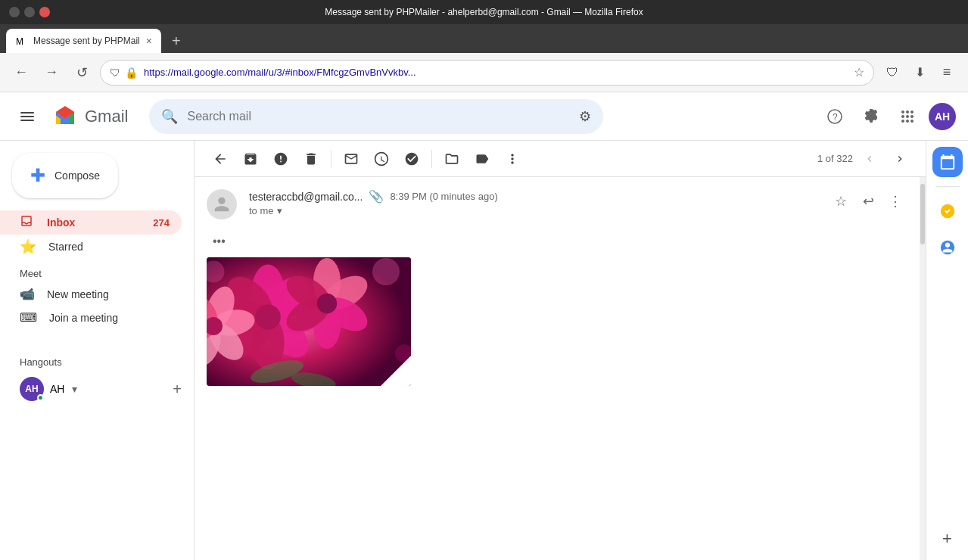  What do you see at coordinates (280, 210) in the screenshot?
I see `to-dropdown-icon: ▾` at bounding box center [280, 210].